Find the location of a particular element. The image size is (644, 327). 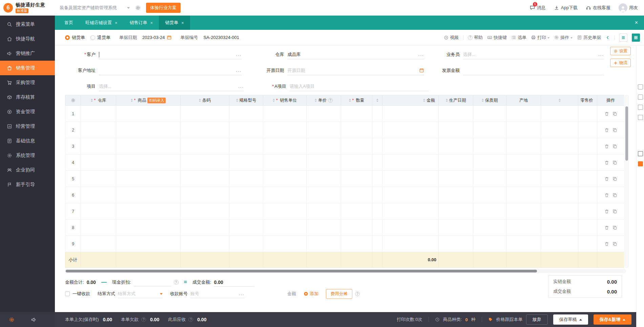

grid-cell-production_date is located at coordinates (456, 114).